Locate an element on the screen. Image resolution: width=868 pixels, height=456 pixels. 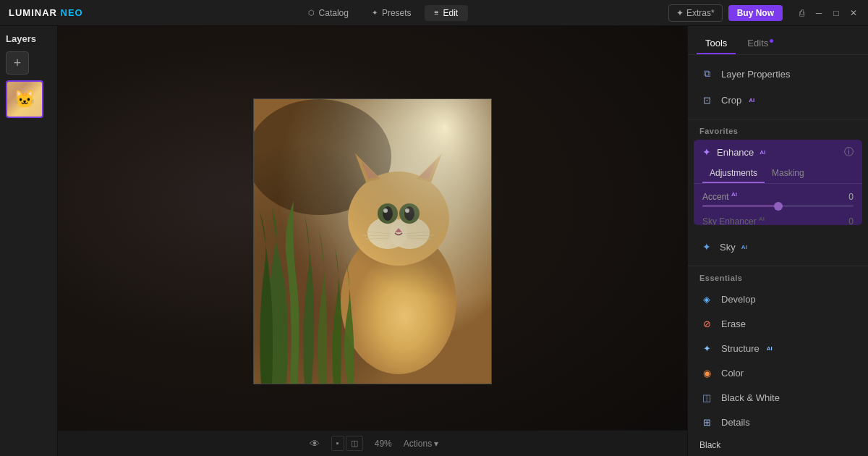
essentials-header: Essentials is located at coordinates (778, 276).